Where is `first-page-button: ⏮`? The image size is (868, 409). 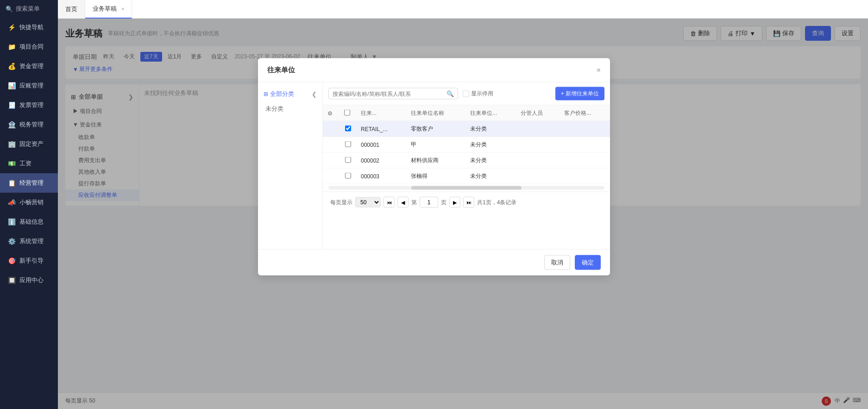 first-page-button: ⏮ is located at coordinates (389, 202).